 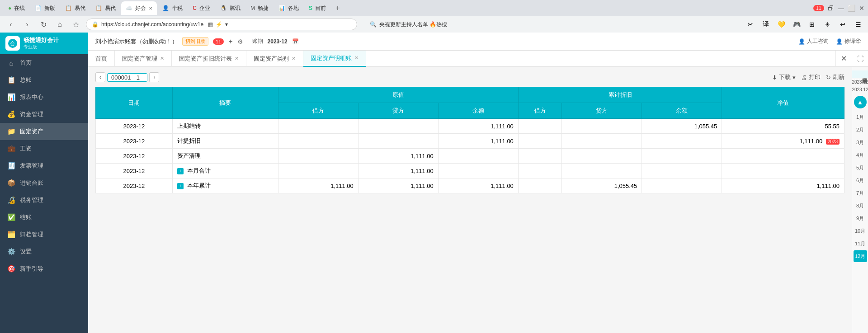 What do you see at coordinates (44, 131) in the screenshot?
I see `sidebar-item-fixed-assets: 📁 固定资产` at bounding box center [44, 131].